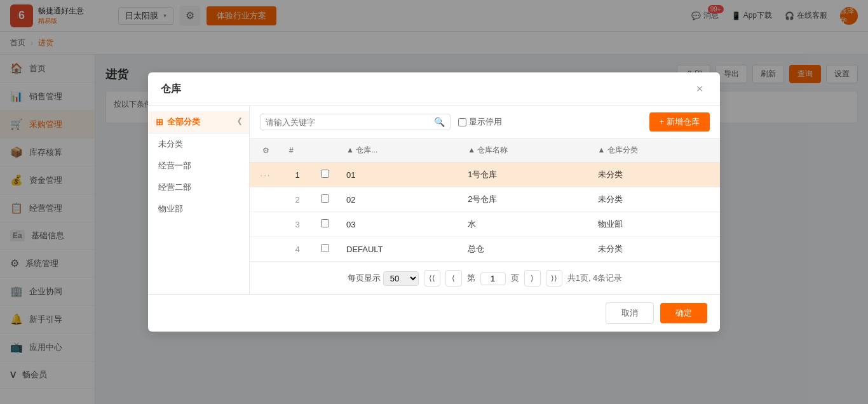 The height and width of the screenshot is (404, 868). What do you see at coordinates (399, 175) in the screenshot?
I see `row-code: 01` at bounding box center [399, 175].